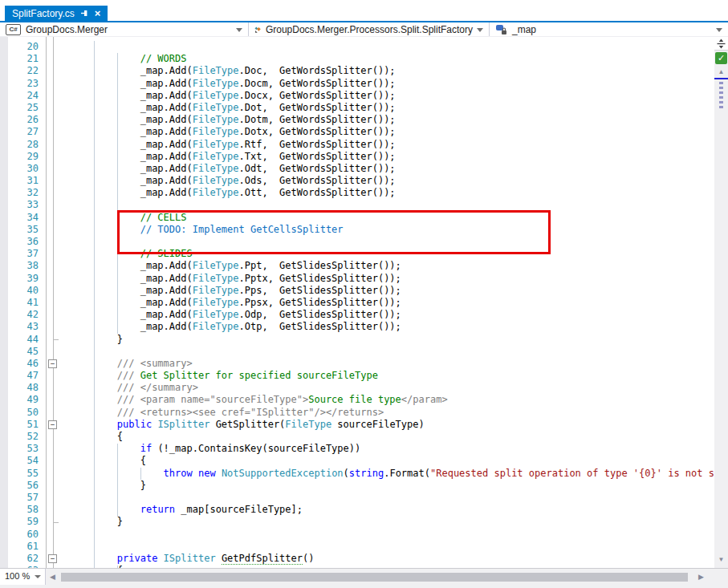 The width and height of the screenshot is (728, 588). I want to click on scroll-down-arrow: ▼, so click(721, 560).